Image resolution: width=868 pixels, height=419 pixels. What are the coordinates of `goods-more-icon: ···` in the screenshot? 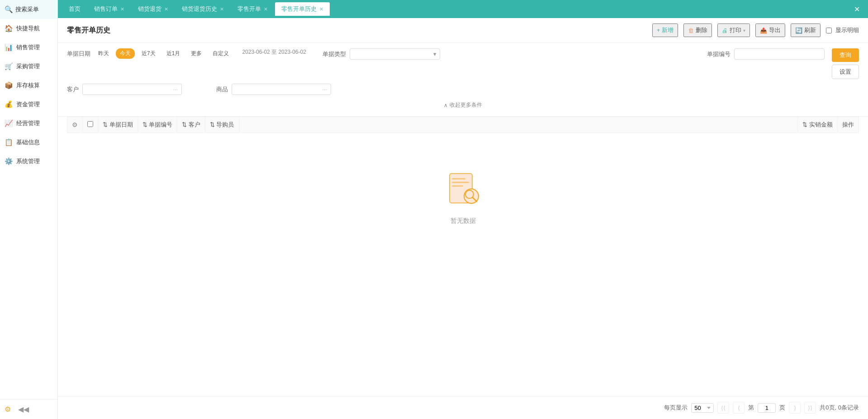 It's located at (325, 89).